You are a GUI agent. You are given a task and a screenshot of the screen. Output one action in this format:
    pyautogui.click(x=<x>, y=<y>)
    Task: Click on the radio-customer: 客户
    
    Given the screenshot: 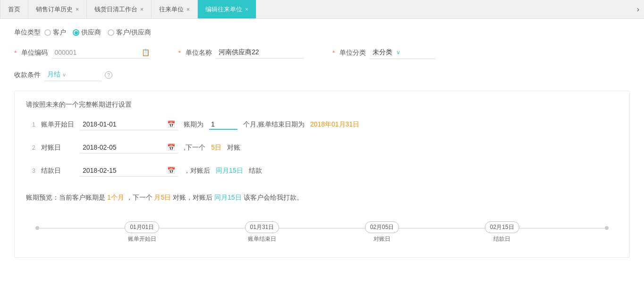 What is the action you would take?
    pyautogui.click(x=55, y=33)
    